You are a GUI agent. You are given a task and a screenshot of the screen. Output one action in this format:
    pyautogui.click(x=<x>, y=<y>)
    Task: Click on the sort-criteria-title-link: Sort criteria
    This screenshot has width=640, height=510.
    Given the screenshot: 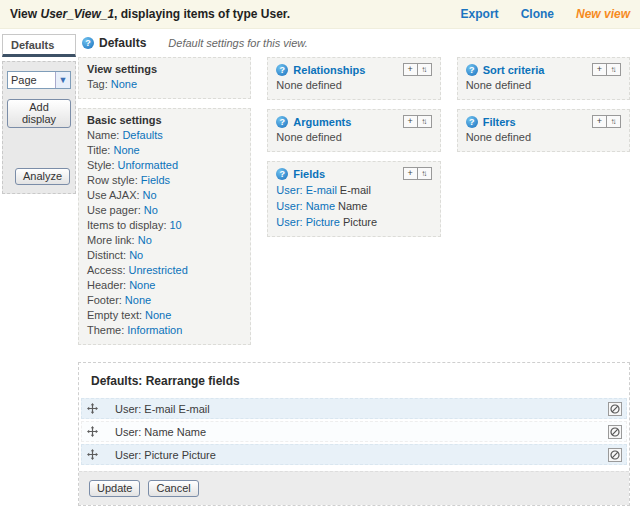 What is the action you would take?
    pyautogui.click(x=514, y=70)
    